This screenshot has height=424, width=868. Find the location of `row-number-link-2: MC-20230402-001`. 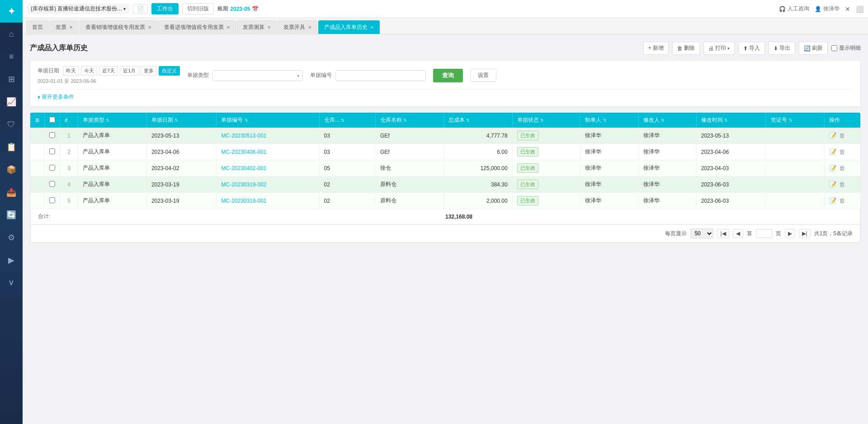

row-number-link-2: MC-20230402-001 is located at coordinates (244, 168).